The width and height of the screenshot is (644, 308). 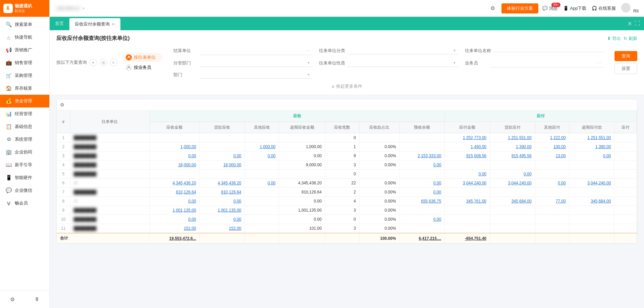 I want to click on ap-loan: 1,251,551.00, so click(x=513, y=138).